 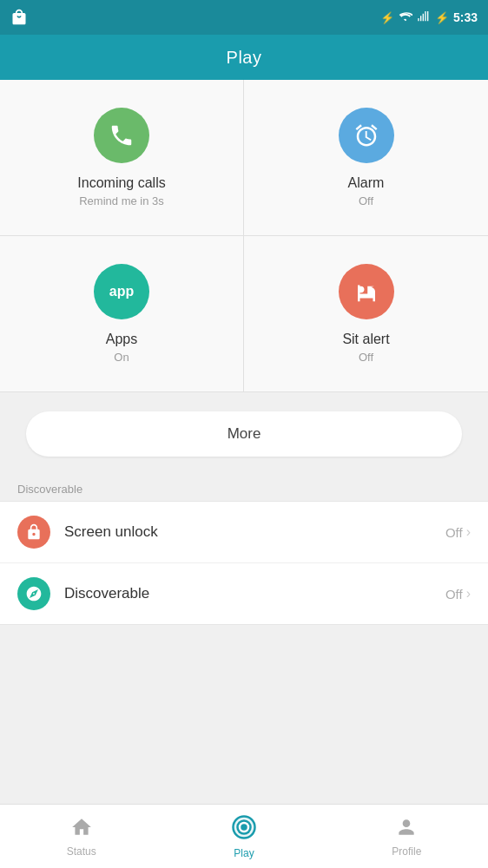 What do you see at coordinates (19, 17) in the screenshot?
I see `shop-icon` at bounding box center [19, 17].